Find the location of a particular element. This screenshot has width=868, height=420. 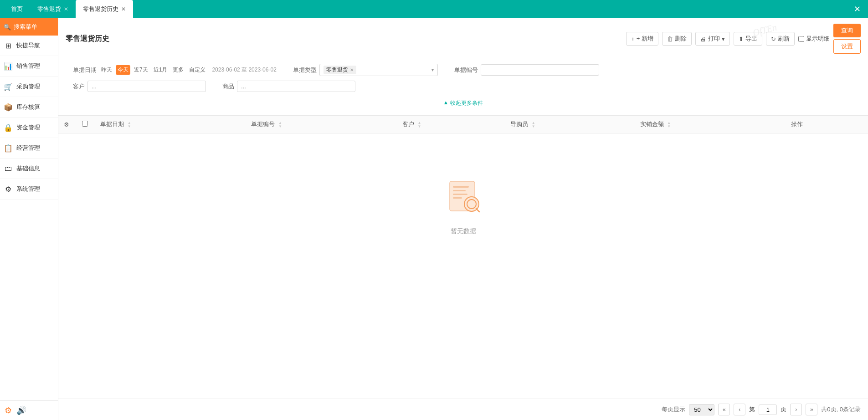

sidebar-item-system-mgmt: ⚙ 系统管理 is located at coordinates (29, 190).